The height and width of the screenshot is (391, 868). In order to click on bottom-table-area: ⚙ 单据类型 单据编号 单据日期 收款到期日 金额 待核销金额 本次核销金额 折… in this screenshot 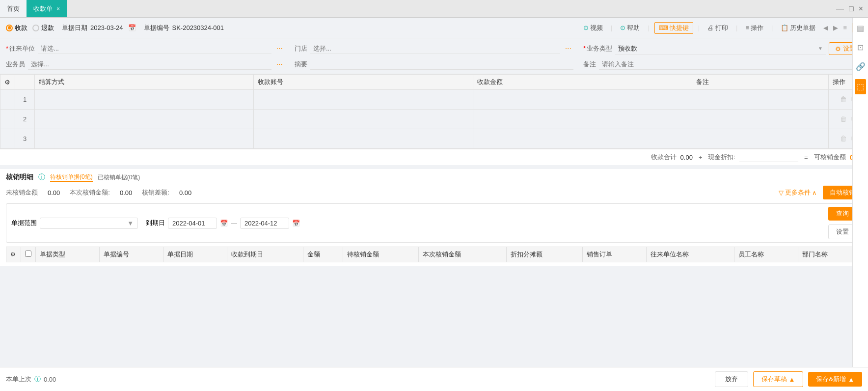, I will do `click(434, 254)`.